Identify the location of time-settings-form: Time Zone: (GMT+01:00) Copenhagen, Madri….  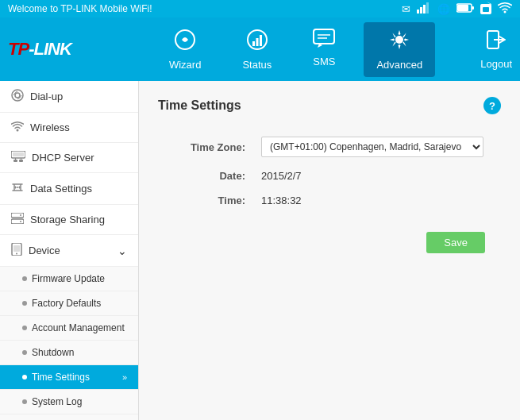
(329, 171).